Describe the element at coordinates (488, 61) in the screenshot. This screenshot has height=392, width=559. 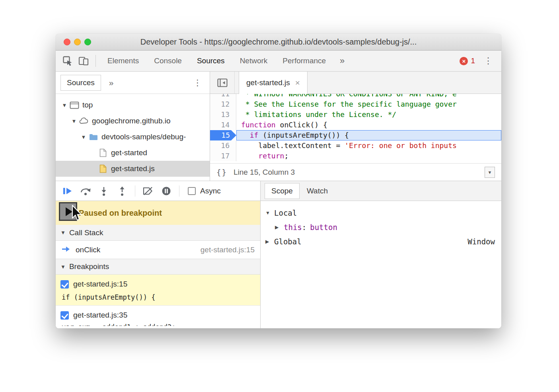
I see `overflow-menu-icon: ⋮` at that location.